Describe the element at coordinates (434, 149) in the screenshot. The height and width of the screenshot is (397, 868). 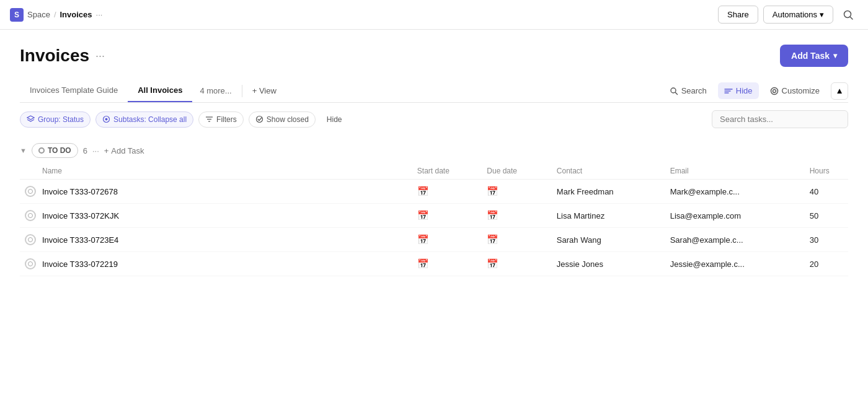
I see `section-header: ▼ TO DO 6 ··· + Add Task` at that location.